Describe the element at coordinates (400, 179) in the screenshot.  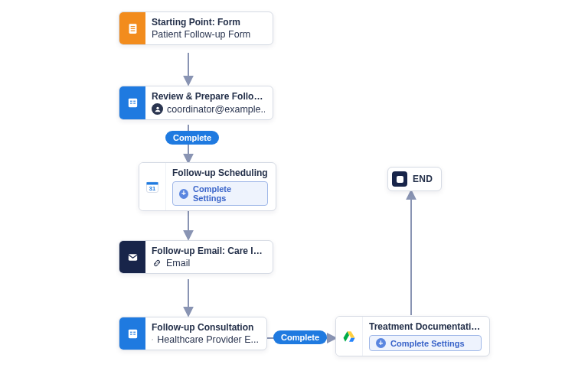
I see `stop-icon` at that location.